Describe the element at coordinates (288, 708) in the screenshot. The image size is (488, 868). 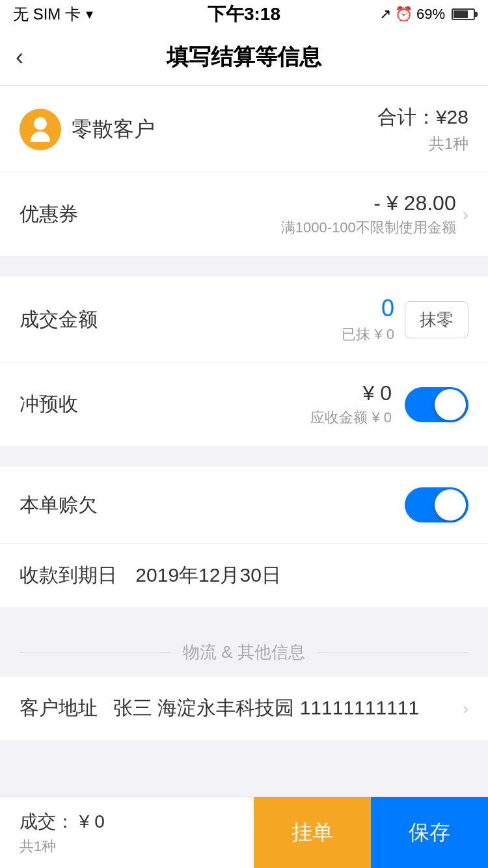
I see `address-value: 张三 海淀永丰科技园 11111111111` at that location.